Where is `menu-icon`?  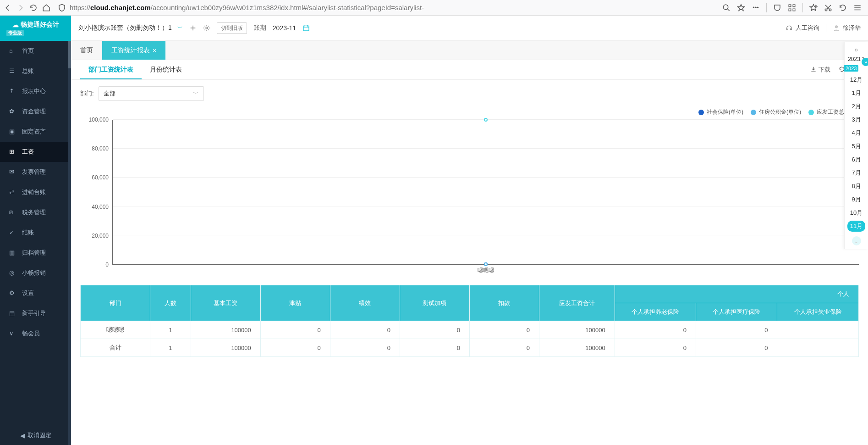
menu-icon is located at coordinates (857, 8).